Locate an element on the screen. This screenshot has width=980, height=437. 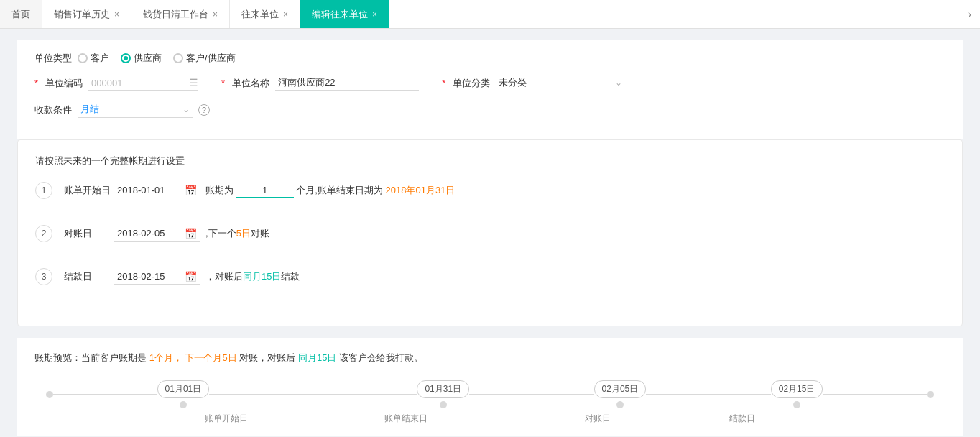
payment-terms-field: 收款条件 月结 ⌄ ? is located at coordinates (122, 109).